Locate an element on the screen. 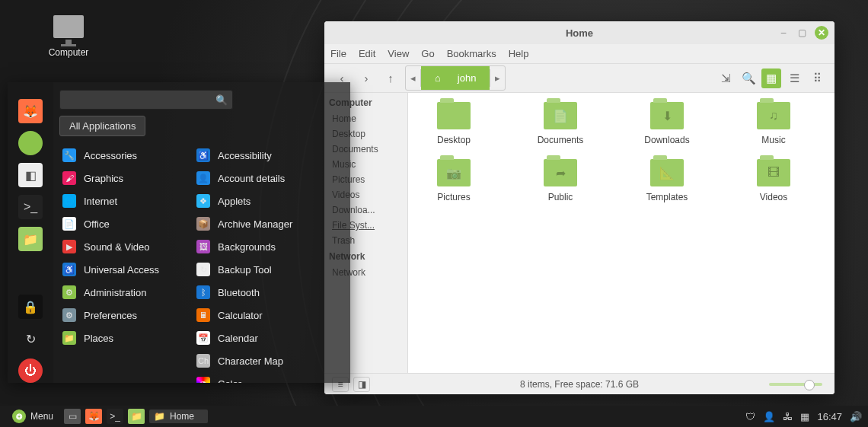 The image size is (868, 427). minimize-button: – is located at coordinates (783, 33).